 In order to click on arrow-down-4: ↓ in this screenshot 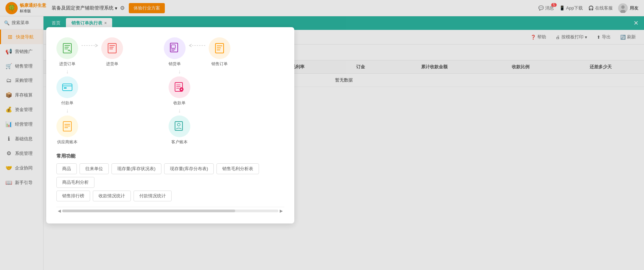, I will do `click(179, 111)`.